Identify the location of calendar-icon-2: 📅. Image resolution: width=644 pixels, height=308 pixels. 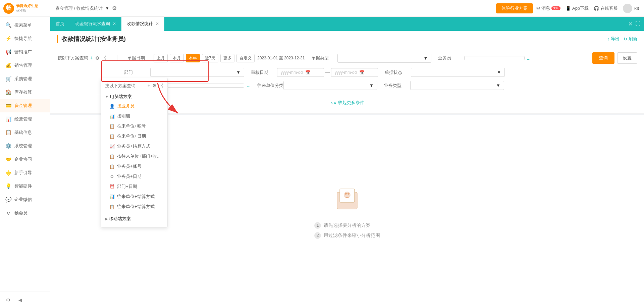
(362, 72).